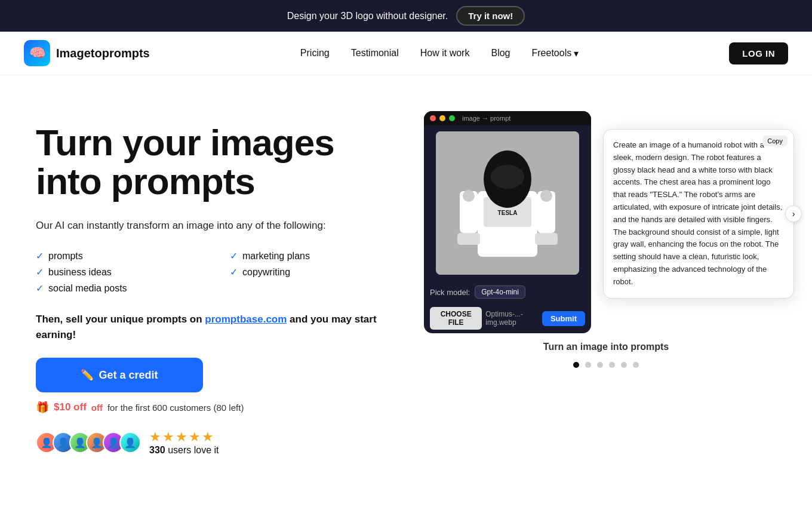  Describe the element at coordinates (218, 327) in the screenshot. I see `sell-text: Then, sell your unique prompts on prompt…` at that location.